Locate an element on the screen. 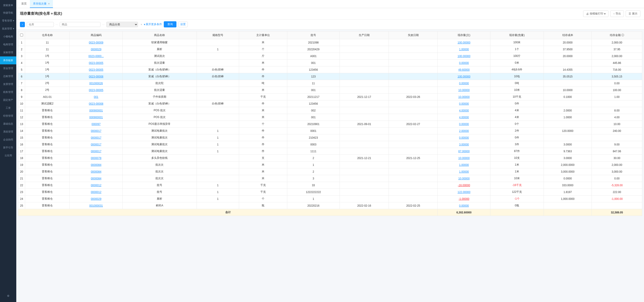 Image resolution: width=644 pixels, height=302 pixels. cell-seq-0: 1 is located at coordinates (22, 43).